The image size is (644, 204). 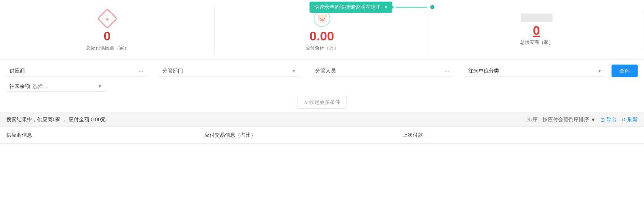 What do you see at coordinates (548, 71) in the screenshot?
I see `unit-class-input` at bounding box center [548, 71].